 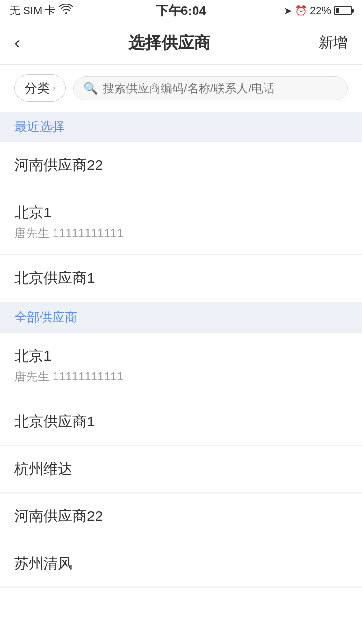 What do you see at coordinates (181, 469) in the screenshot?
I see `list-item: 杭州维达` at bounding box center [181, 469].